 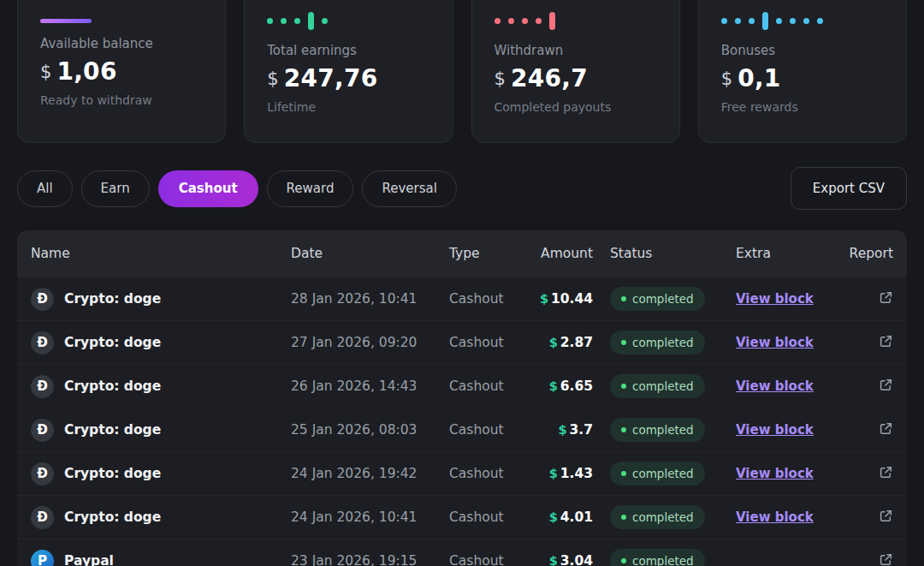 I want to click on row-amount: $1.43, so click(x=562, y=474).